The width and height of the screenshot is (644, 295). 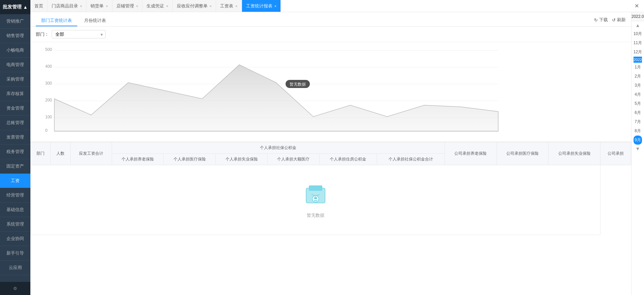 What do you see at coordinates (15, 239) in the screenshot?
I see `sidebar-item-企业协同: 企业协同` at bounding box center [15, 239].